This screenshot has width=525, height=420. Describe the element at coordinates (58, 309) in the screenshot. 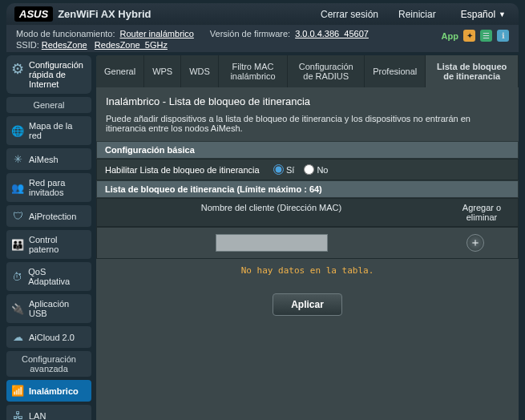

I see `sidebar-item-label: Aplicación USB` at that location.